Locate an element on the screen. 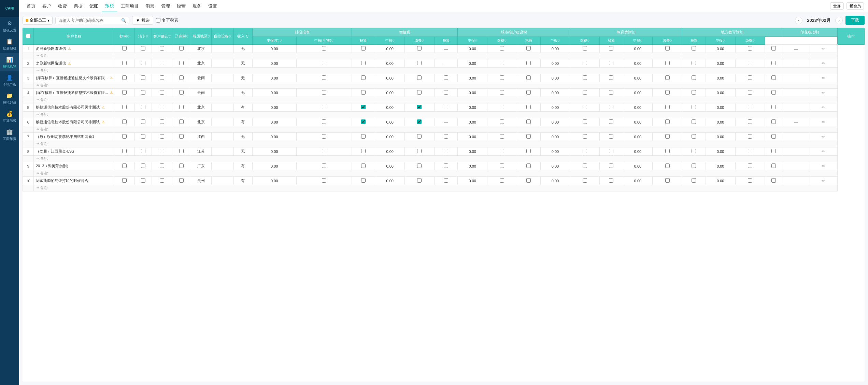 This screenshot has height=385, width=868. download-button: 下载 is located at coordinates (855, 20).